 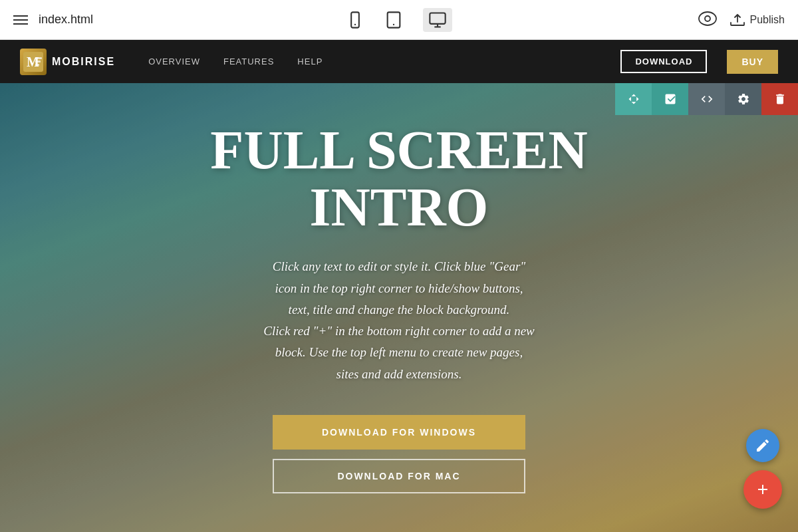 What do you see at coordinates (399, 454) in the screenshot?
I see `hero-buttons: DOWNLOAD FOR WINDOWS DOWNLOAD FOR MAC` at bounding box center [399, 454].